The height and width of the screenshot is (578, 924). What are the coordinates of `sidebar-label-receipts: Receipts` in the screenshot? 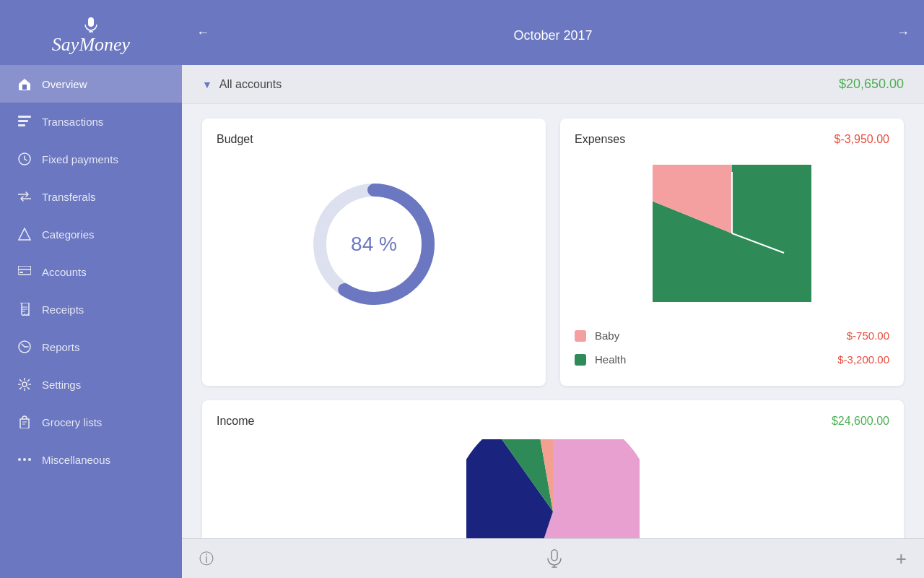 It's located at (63, 309).